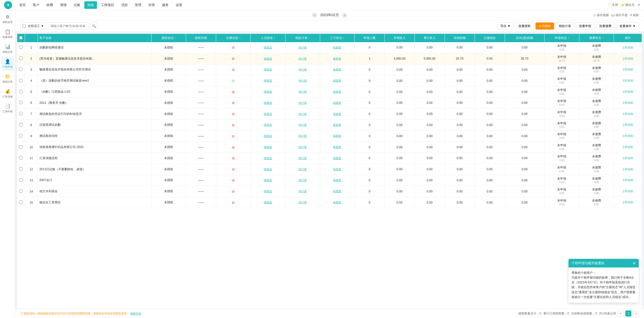 Image resolution: width=644 pixels, height=318 pixels. Describe the element at coordinates (505, 26) in the screenshot. I see `export-btn: 导出 ▼` at that location.